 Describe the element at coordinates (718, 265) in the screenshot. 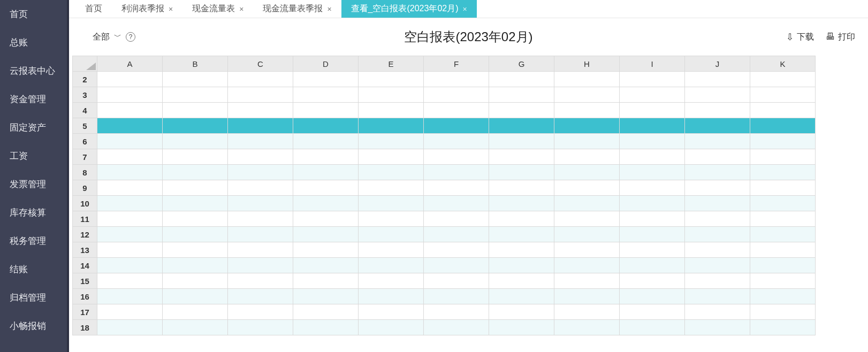

I see `cell-J14` at that location.